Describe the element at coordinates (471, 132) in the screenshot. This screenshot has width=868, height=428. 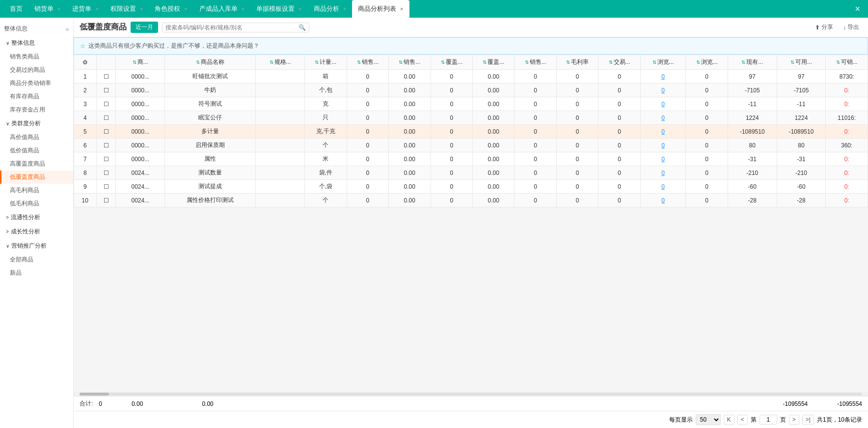
I see `table-row: 5☐0000...多计量克,千克00.0000.0000000-1089510-…` at that location.